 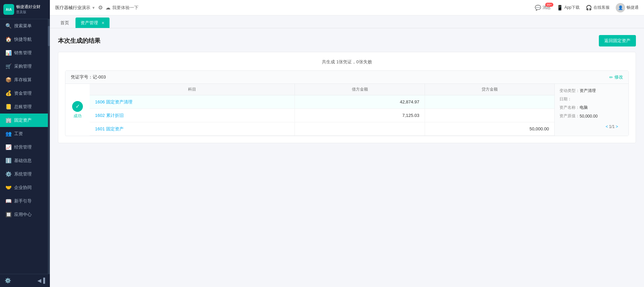 I want to click on sidebar-nav: 🔍搜索菜单🏠快捷导航📊销售管理🛒采购管理📦库存核算💰资金管理📒总账管理🏢固定资产…, so click(x=24, y=147).